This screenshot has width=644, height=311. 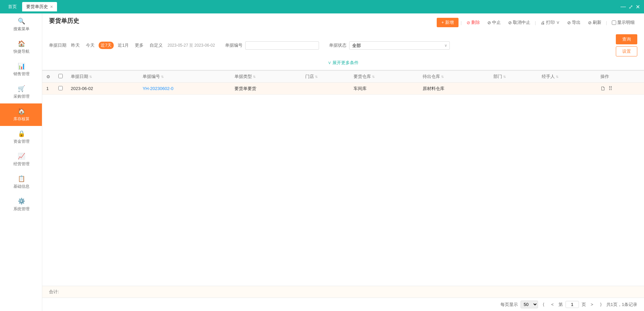 I want to click on tab-requisition-label: 要货单历史, so click(x=37, y=7).